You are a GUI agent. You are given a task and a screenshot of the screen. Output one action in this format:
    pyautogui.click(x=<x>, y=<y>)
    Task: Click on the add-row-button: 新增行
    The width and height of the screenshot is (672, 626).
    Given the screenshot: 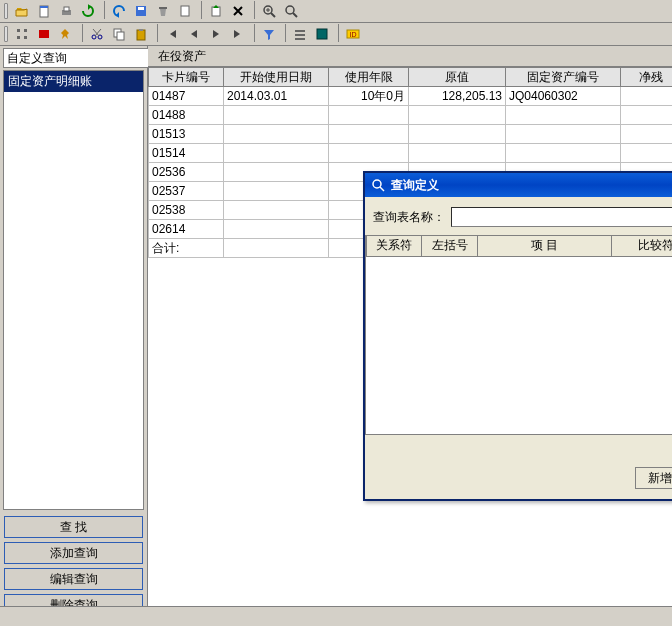 What is the action you would take?
    pyautogui.click(x=654, y=478)
    